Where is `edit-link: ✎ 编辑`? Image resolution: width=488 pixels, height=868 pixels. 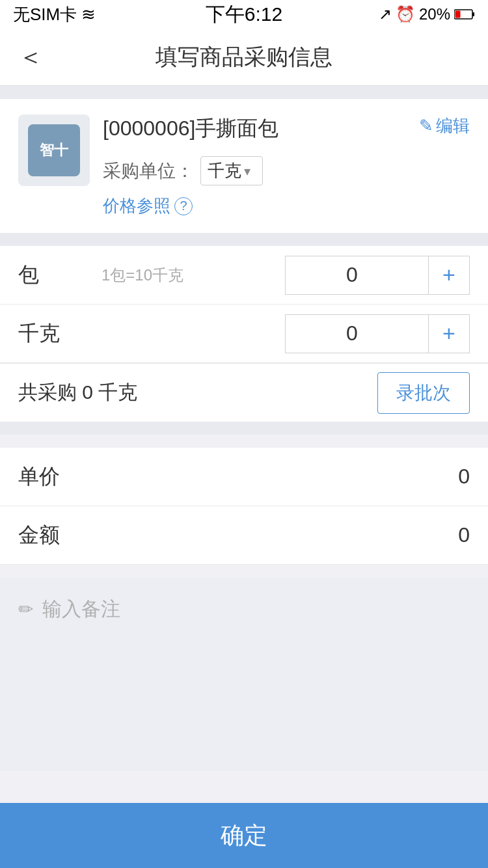
edit-link: ✎ 编辑 is located at coordinates (444, 126).